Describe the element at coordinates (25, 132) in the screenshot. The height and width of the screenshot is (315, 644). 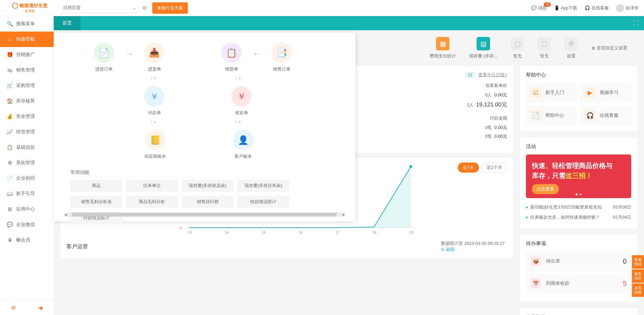
I see `sidebar-label: 经营管理` at that location.